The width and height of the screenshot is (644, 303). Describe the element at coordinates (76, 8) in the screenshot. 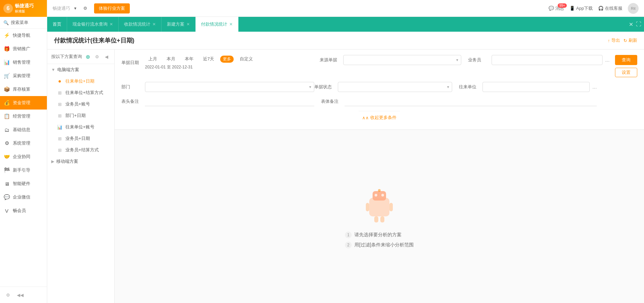

I see `topbar-dropdown: ▾` at that location.